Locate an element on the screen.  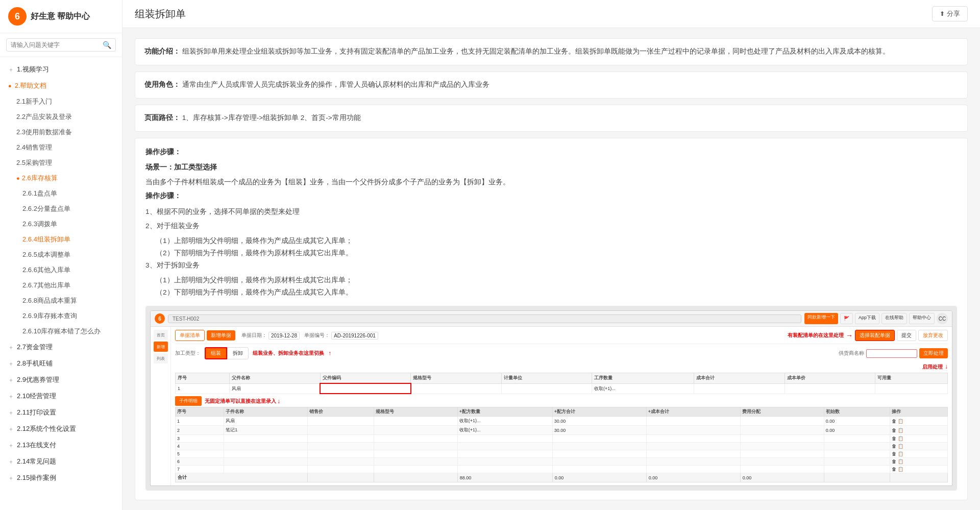
sidebar-sub-label: 2.4销售管理 is located at coordinates (34, 147).